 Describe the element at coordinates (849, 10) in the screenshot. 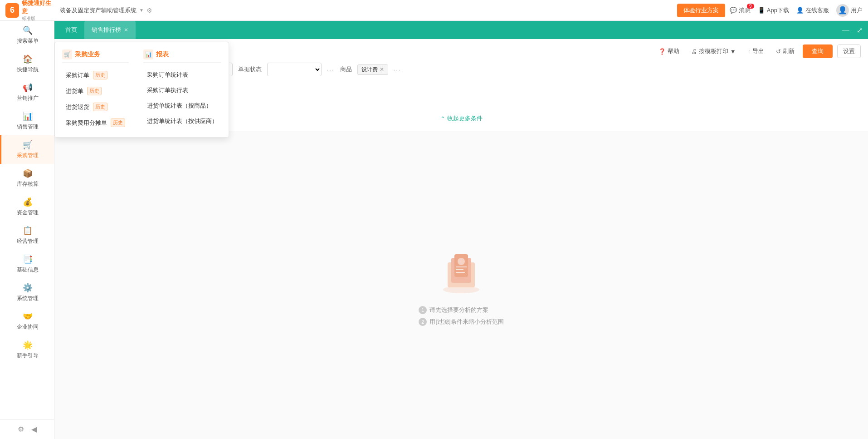

I see `user-button: 👤 用户` at that location.